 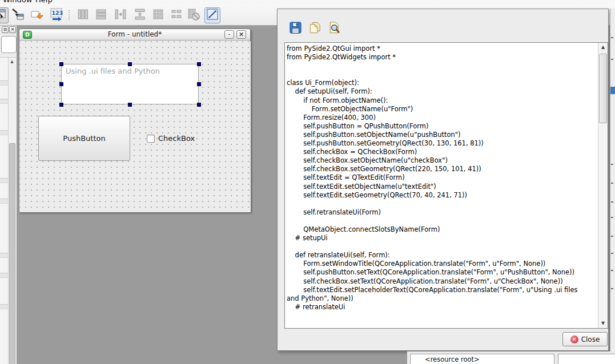 What do you see at coordinates (335, 29) in the screenshot?
I see `find-icon` at bounding box center [335, 29].